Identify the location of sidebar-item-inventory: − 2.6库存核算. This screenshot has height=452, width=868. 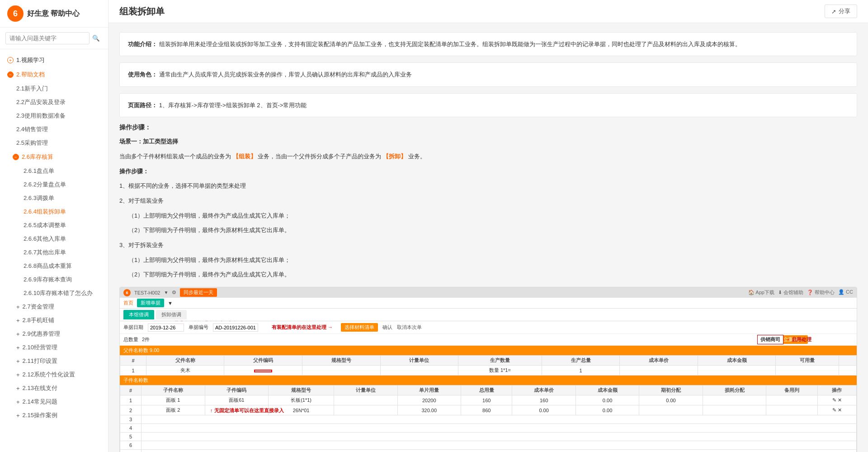
(54, 157).